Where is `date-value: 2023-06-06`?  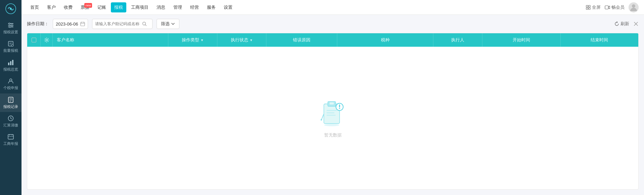
date-value: 2023-06-06 is located at coordinates (67, 24).